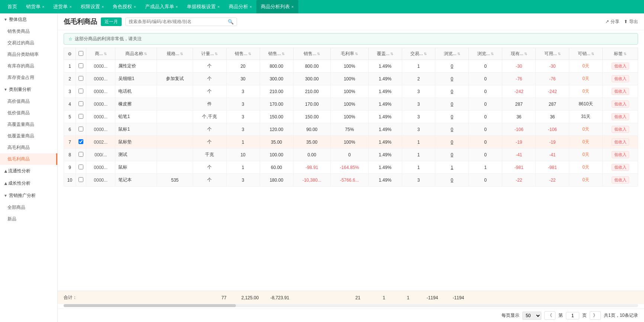 This screenshot has width=644, height=322. Describe the element at coordinates (29, 159) in the screenshot. I see `sidebar-item-low-margin: 低毛利商品` at that location.